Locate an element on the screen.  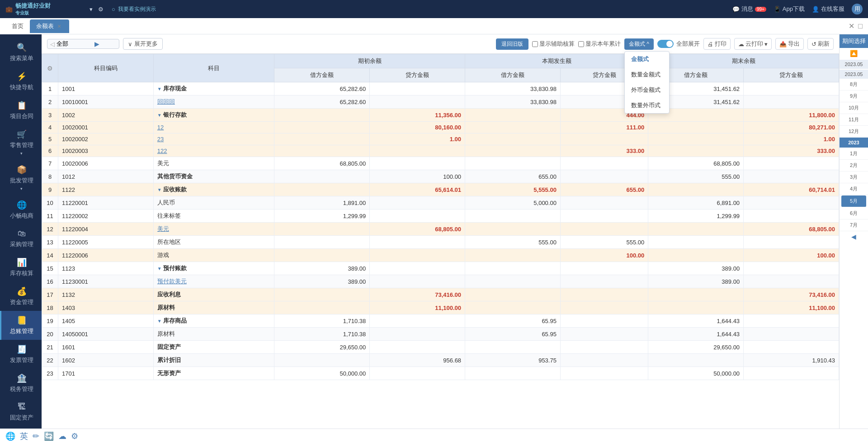
td-pe-credit: 100.00 is located at coordinates (791, 255).